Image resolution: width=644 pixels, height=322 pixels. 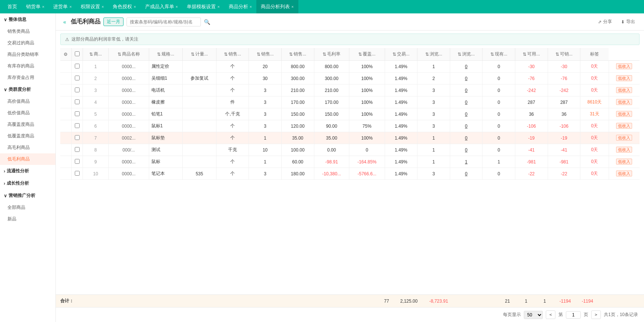 I want to click on th-code: ⇅ 商..., so click(x=96, y=54).